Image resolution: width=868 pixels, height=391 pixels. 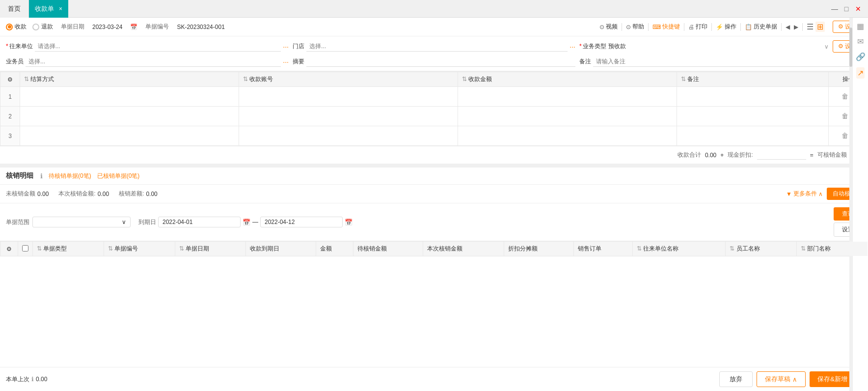 What do you see at coordinates (841, 46) in the screenshot?
I see `gear-icon: ⚙` at bounding box center [841, 46].